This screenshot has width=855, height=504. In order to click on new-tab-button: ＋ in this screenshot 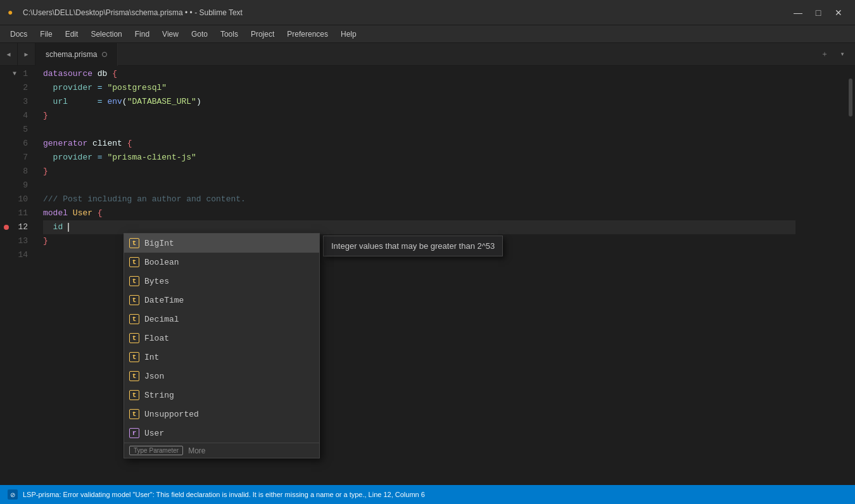, I will do `click(825, 54)`.